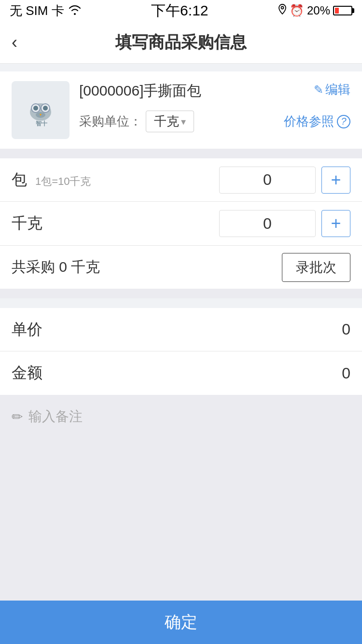  Describe the element at coordinates (343, 11) in the screenshot. I see `battery-icon` at that location.